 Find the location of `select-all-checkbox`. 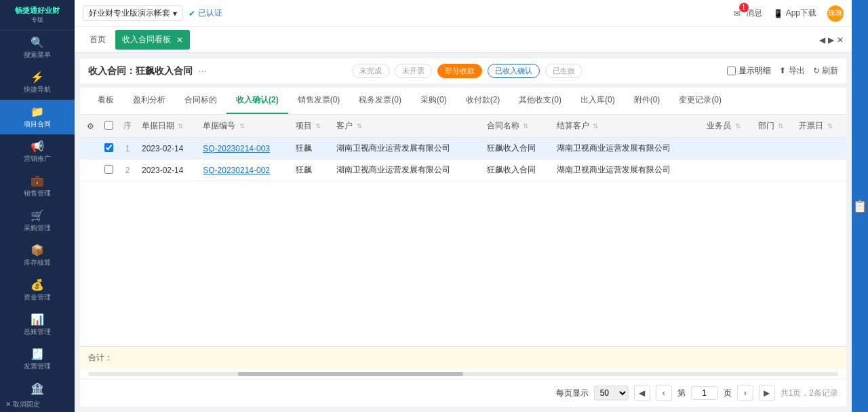

select-all-checkbox is located at coordinates (108, 125).